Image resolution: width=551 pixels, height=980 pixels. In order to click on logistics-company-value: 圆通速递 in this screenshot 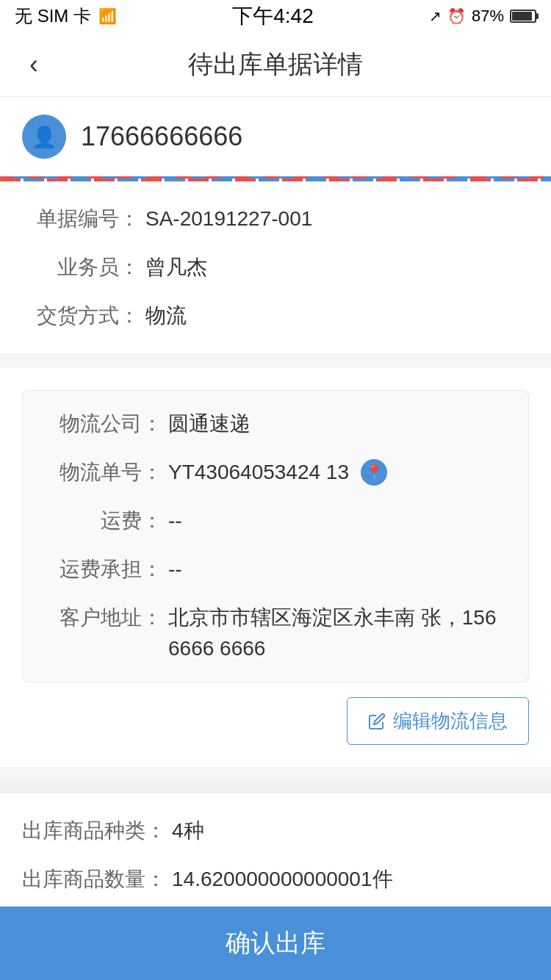, I will do `click(334, 424)`.